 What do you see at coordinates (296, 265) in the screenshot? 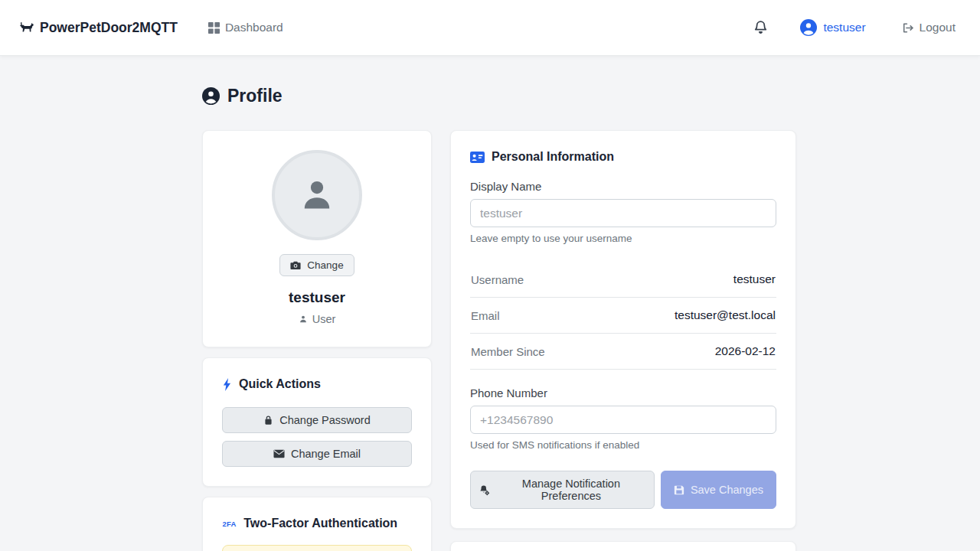
I see `camera-icon` at bounding box center [296, 265].